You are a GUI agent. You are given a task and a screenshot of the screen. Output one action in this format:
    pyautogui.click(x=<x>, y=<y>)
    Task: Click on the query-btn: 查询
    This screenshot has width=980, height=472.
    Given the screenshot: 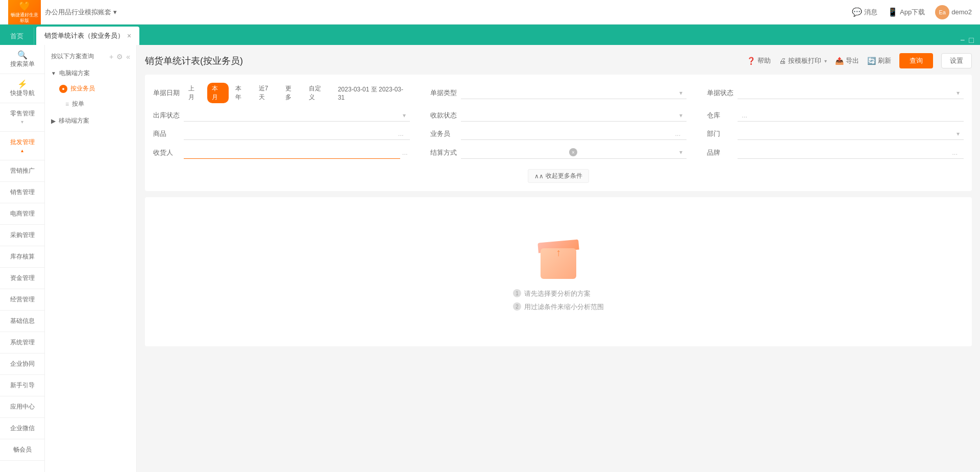 What is the action you would take?
    pyautogui.click(x=916, y=61)
    